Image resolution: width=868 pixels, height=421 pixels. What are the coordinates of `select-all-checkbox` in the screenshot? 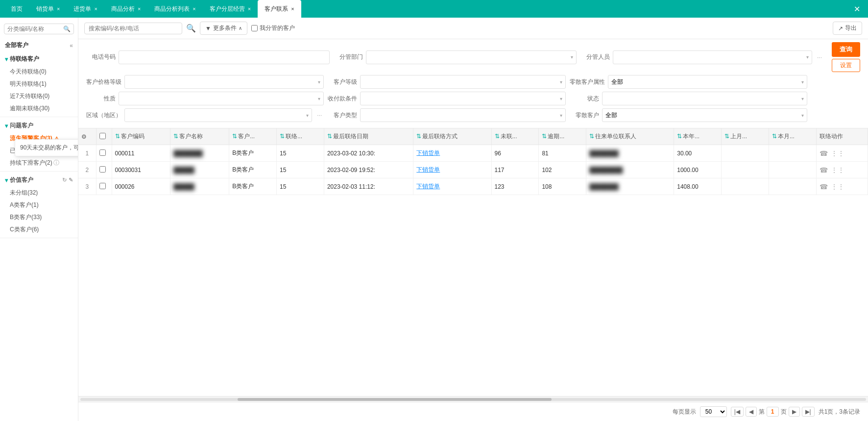 It's located at (103, 136).